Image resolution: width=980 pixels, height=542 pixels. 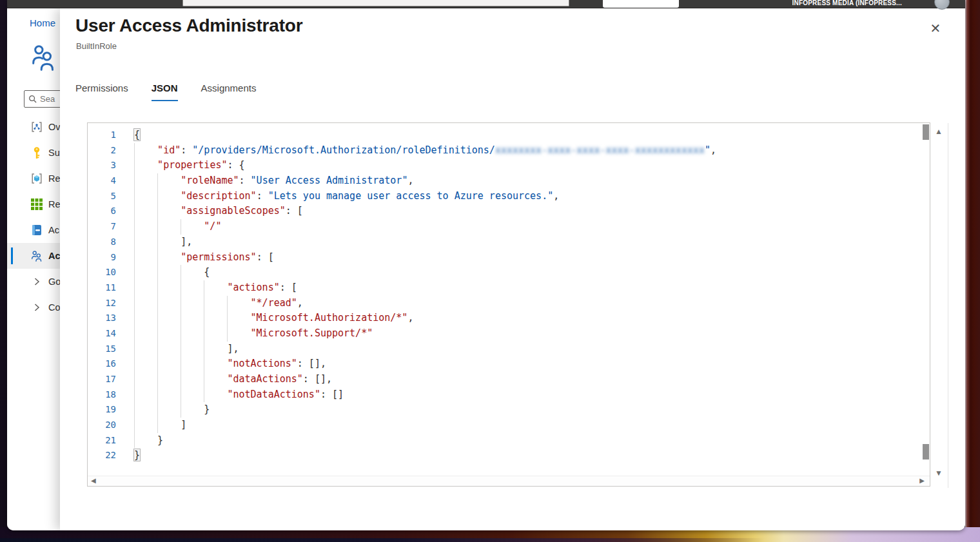 I want to click on account-avatar, so click(x=942, y=5).